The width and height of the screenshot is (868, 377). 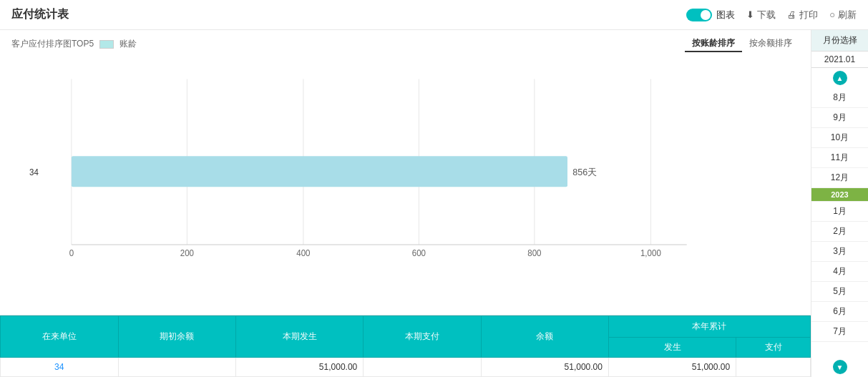 What do you see at coordinates (840, 78) in the screenshot?
I see `arrow-up-icon: ▲` at bounding box center [840, 78].